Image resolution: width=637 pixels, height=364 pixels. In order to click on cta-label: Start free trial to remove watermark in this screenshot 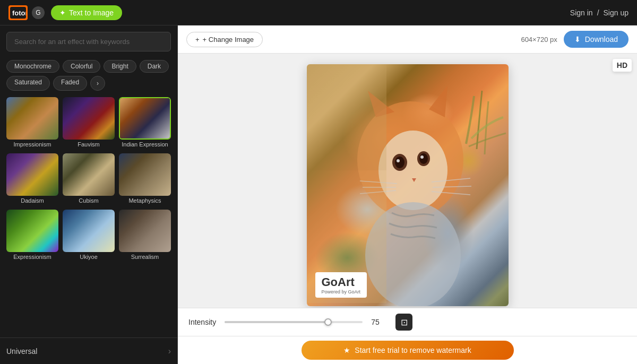, I will do `click(413, 350)`.